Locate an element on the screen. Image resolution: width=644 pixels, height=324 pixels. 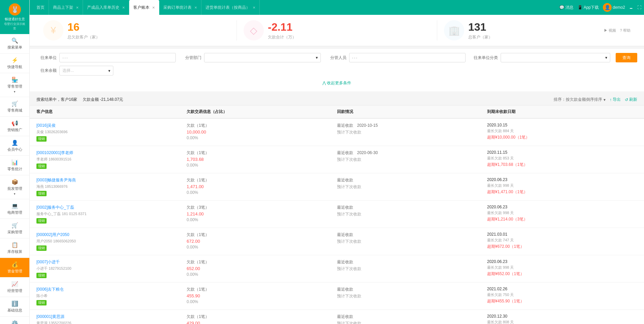
due-date-2: 2020.06.23 is located at coordinates (562, 180).